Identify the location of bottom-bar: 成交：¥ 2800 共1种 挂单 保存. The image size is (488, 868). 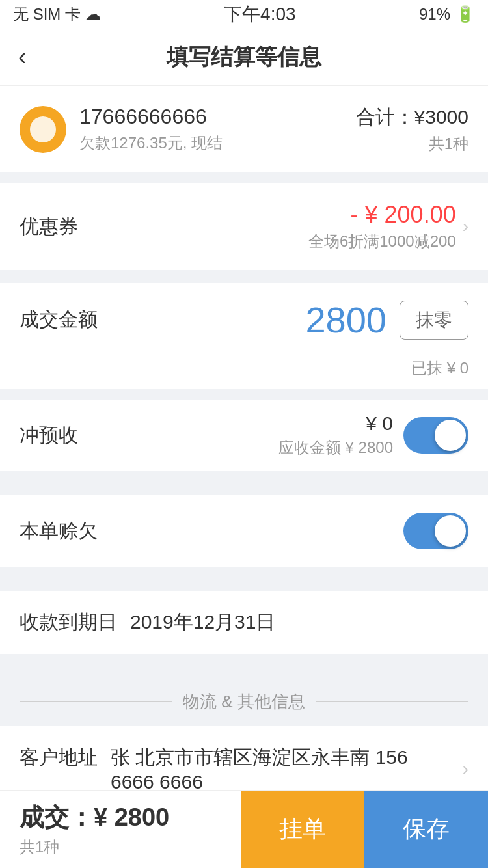
(244, 829).